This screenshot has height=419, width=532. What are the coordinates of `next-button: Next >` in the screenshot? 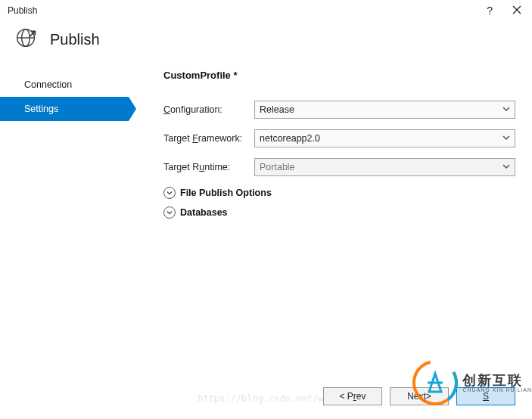 It's located at (419, 396).